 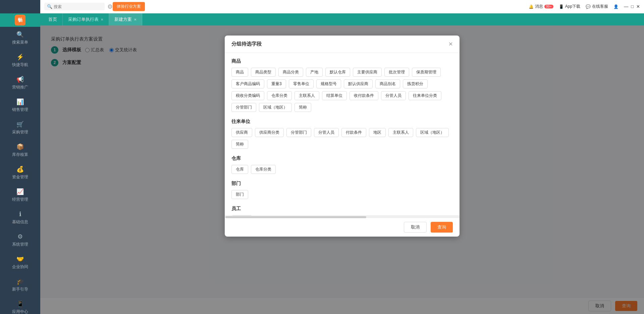 What do you see at coordinates (244, 107) in the screenshot?
I see `field-tag-0-22: 分管部门` at bounding box center [244, 107].